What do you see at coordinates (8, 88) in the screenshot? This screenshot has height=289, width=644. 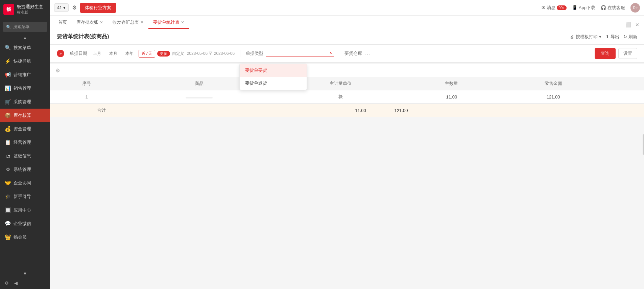 I see `sales-icon: 📊` at bounding box center [8, 88].